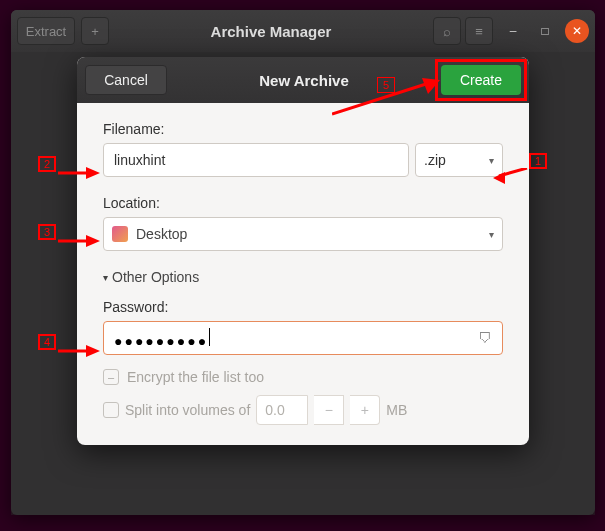  I want to click on search-icon: ⌕, so click(447, 32).